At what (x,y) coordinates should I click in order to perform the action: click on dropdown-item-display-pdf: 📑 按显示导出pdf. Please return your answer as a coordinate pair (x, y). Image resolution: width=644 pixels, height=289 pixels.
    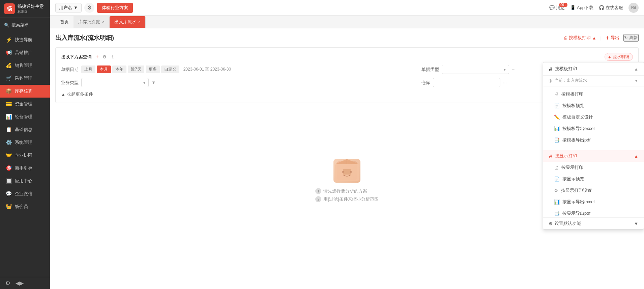
    Looking at the image, I should click on (593, 213).